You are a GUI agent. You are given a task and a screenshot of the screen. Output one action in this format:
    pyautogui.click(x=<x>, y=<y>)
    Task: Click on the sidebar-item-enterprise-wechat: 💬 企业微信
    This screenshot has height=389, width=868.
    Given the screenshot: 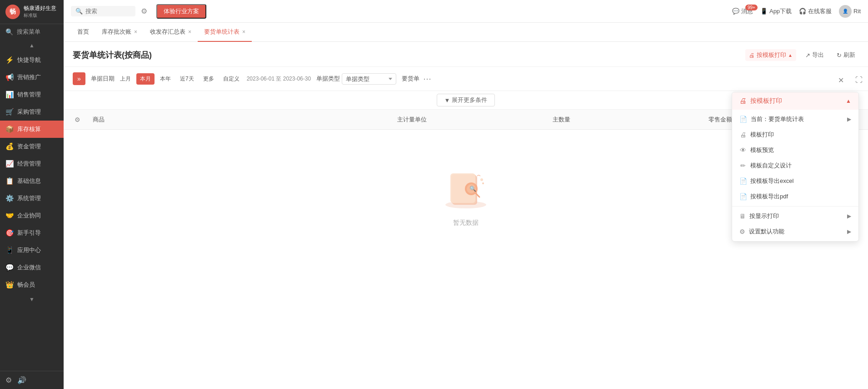 What is the action you would take?
    pyautogui.click(x=32, y=268)
    